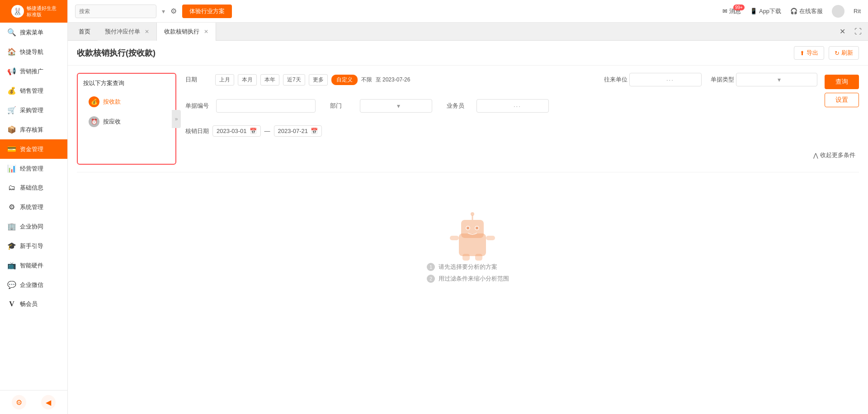 This screenshot has height=414, width=868. I want to click on date-no-limit-label: 不限, so click(367, 80).